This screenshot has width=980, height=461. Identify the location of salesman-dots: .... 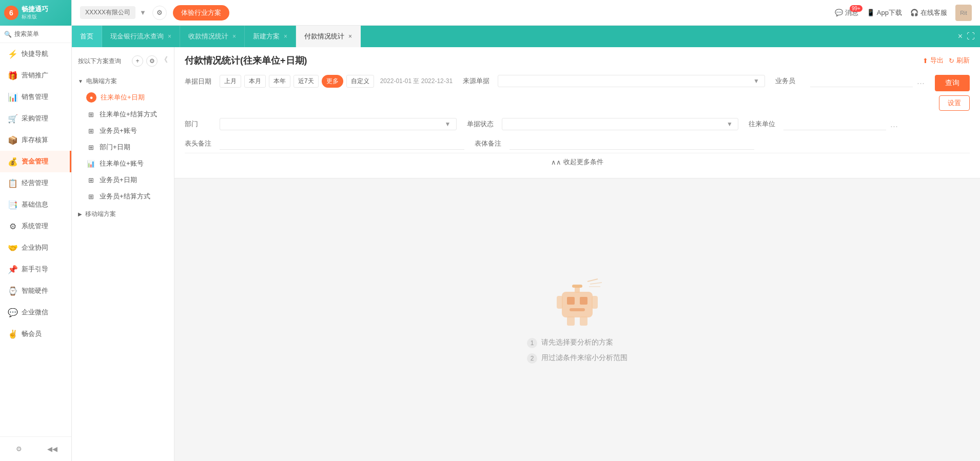
(920, 81).